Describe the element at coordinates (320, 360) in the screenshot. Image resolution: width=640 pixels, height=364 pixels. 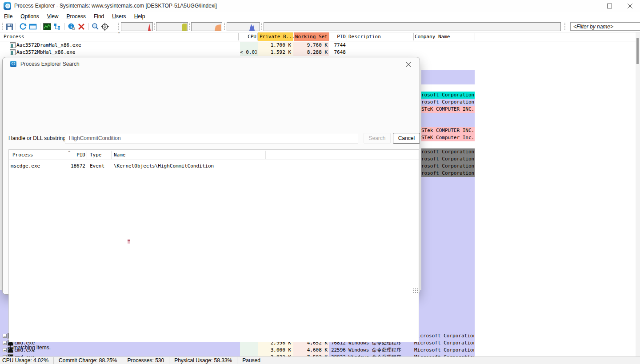
I see `status-bar: CPU Usage: 4.02%Commit Charge: 88.25%Pro…` at that location.